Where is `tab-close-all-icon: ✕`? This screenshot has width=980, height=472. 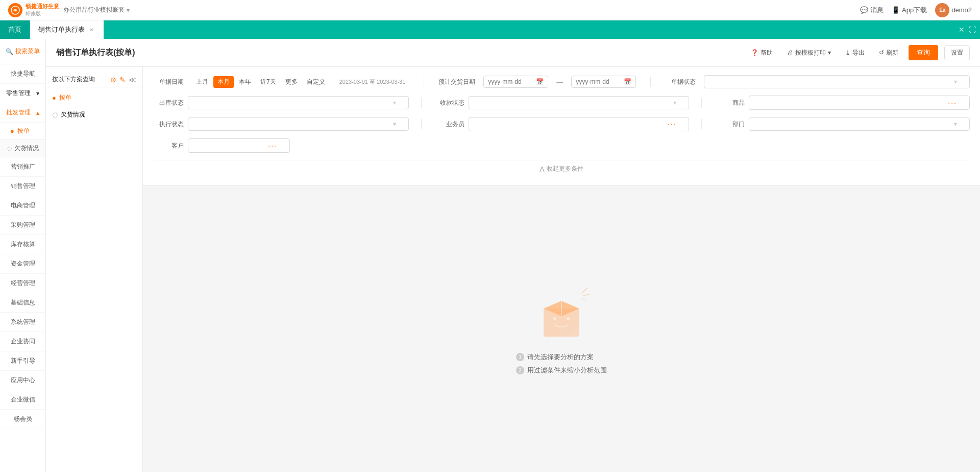
tab-close-all-icon: ✕ is located at coordinates (962, 30).